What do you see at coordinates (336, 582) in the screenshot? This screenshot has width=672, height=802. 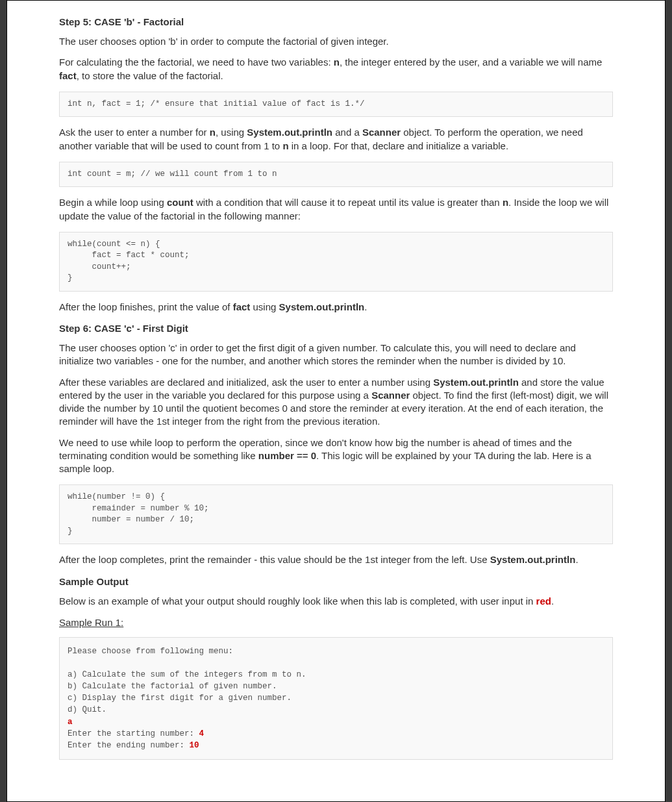 I see `sample-output-heading: Sample Output` at bounding box center [336, 582].